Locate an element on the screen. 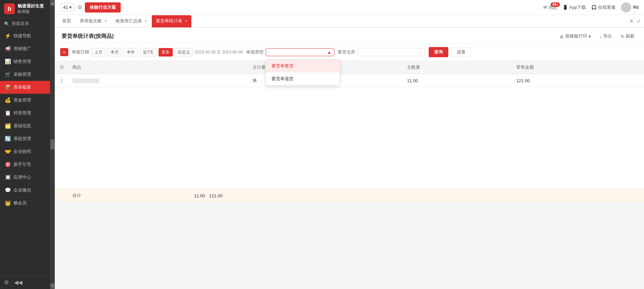 This screenshot has height=289, width=644. print-template-btn: 🖨 按模板打印 ▾ is located at coordinates (575, 36).